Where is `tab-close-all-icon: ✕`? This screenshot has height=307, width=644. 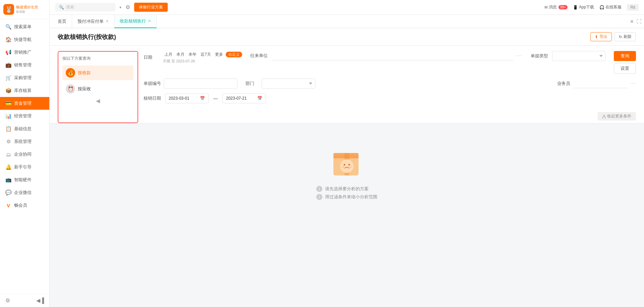
tab-close-all-icon: ✕ is located at coordinates (632, 21).